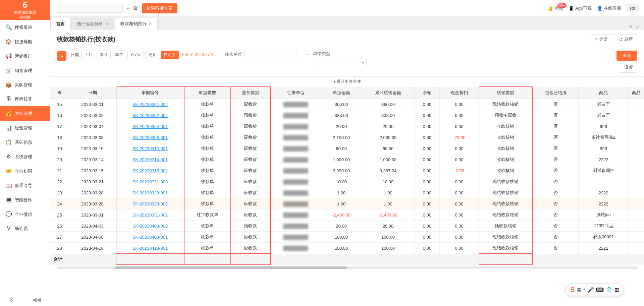 This screenshot has height=306, width=644. Describe the element at coordinates (136, 55) in the screenshot. I see `filter-date-7days: 近7天` at that location.